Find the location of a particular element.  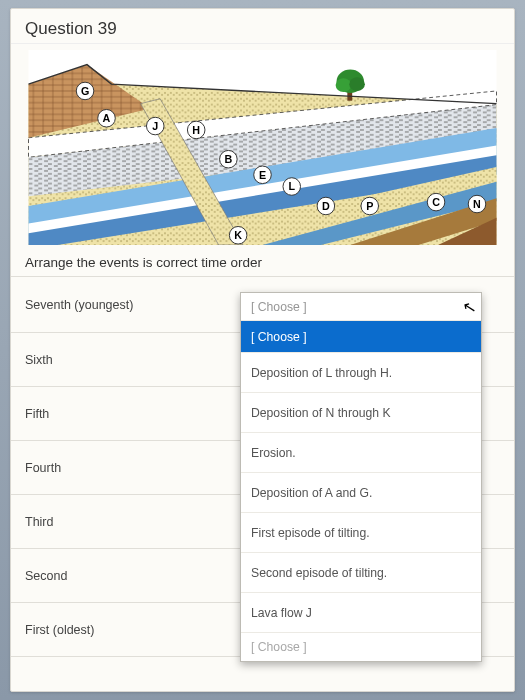

dropdown-option: First episode of tilting. is located at coordinates (361, 533).